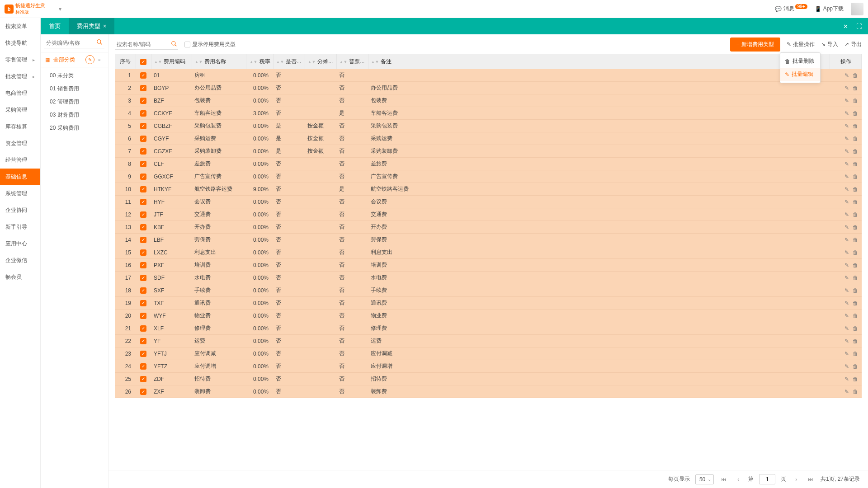  What do you see at coordinates (20, 160) in the screenshot?
I see `sidebar-item: 经营管理` at bounding box center [20, 160].